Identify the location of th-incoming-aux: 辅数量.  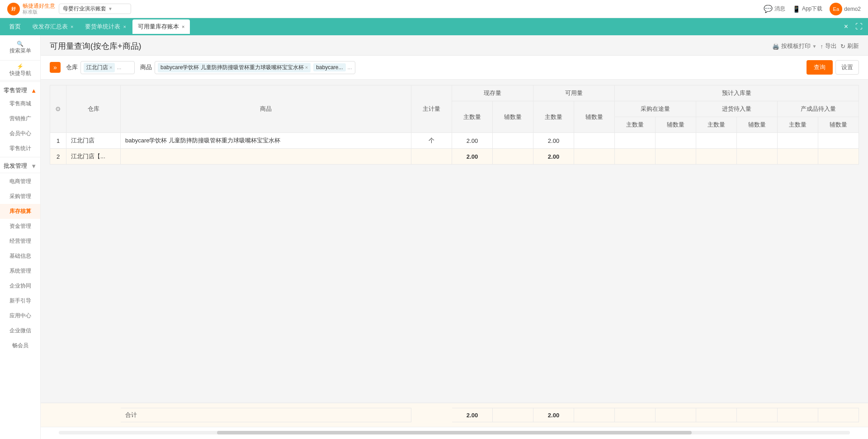
(757, 125).